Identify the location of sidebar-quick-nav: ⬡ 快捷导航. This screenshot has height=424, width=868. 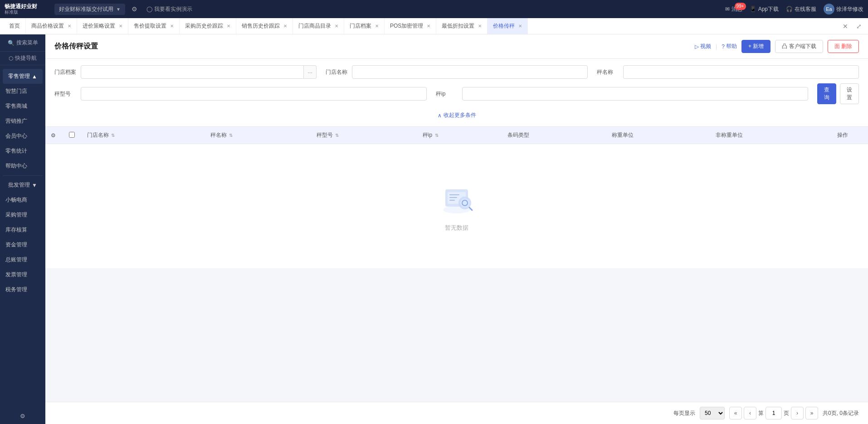
(23, 58).